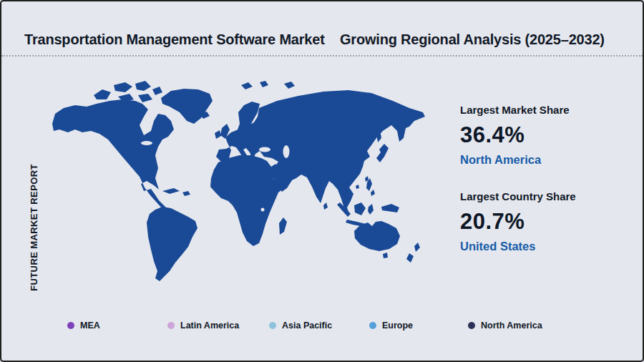  I want to click on stat-value: 36.4%, so click(550, 135).